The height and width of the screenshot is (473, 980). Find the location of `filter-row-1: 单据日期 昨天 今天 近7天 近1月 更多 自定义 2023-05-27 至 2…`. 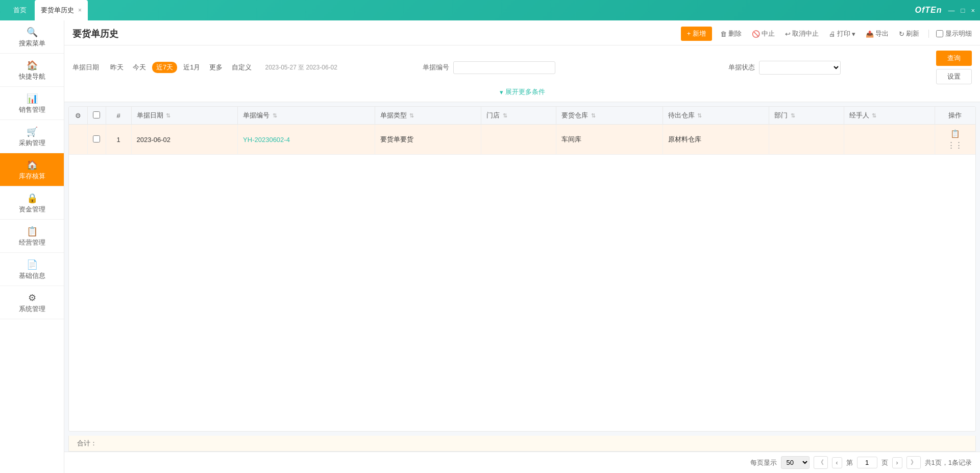

filter-row-1: 单据日期 昨天 今天 近7天 近1月 更多 自定义 2023-05-27 至 2… is located at coordinates (522, 67).